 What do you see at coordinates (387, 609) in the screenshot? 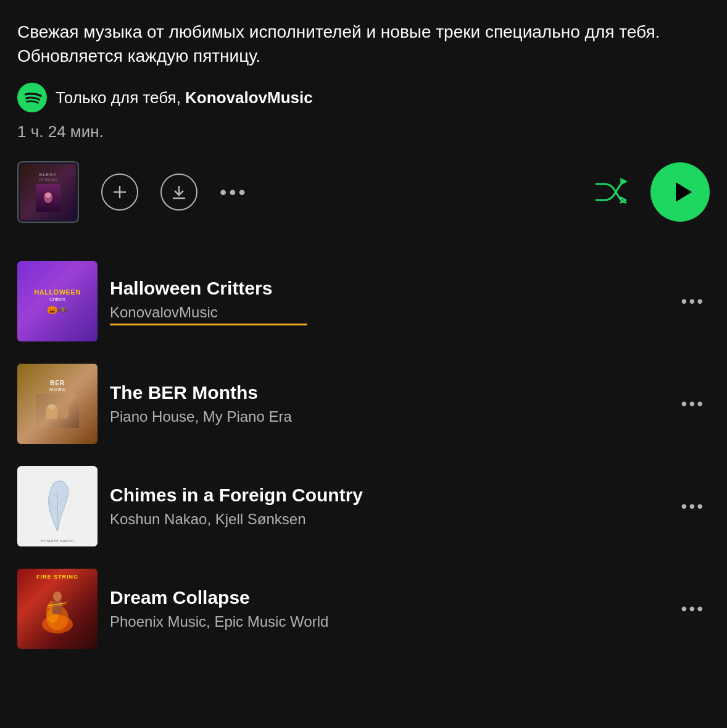
I see `track-info: Dream Collapse Phoenix Music, Epic Music…` at bounding box center [387, 609].